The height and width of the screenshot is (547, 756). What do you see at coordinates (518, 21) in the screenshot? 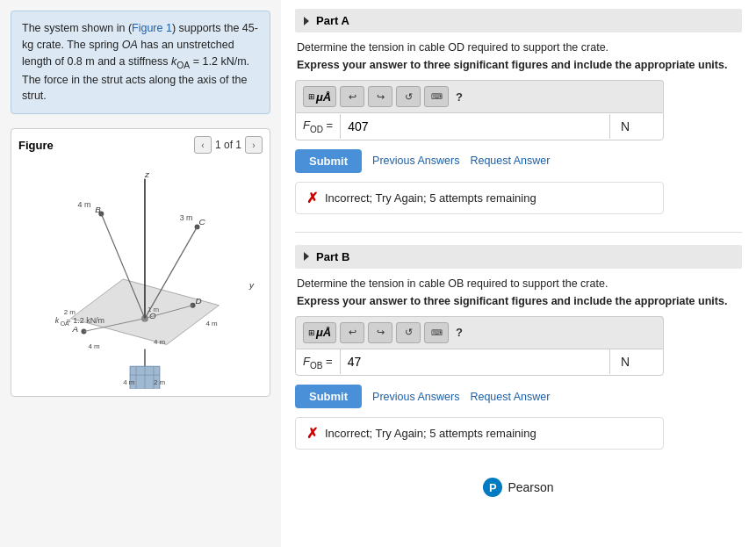
I see `part-a-header: Part A` at bounding box center [518, 21].